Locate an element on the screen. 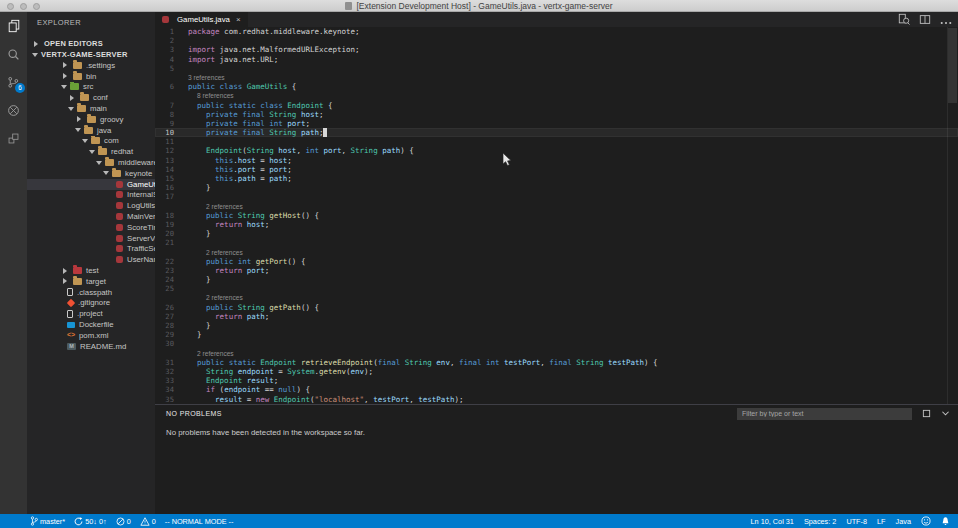  status-feedback-smiley is located at coordinates (926, 521).